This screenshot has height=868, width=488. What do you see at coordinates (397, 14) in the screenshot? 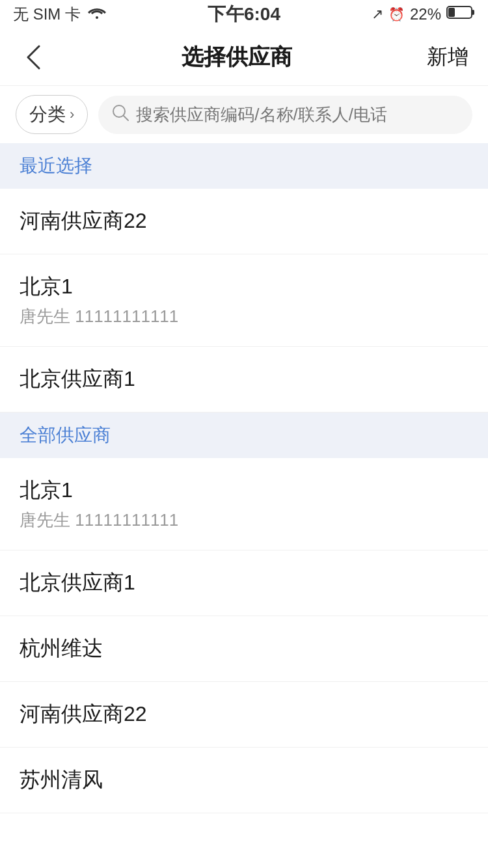
I see `alarm-icon: ⏰` at bounding box center [397, 14].